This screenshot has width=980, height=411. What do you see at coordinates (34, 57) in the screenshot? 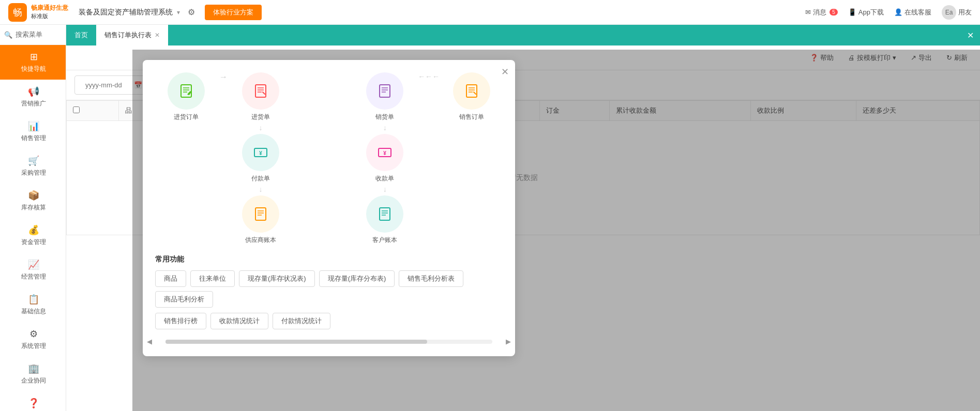
I see `quick-nav-icon: ⊞` at bounding box center [34, 57].